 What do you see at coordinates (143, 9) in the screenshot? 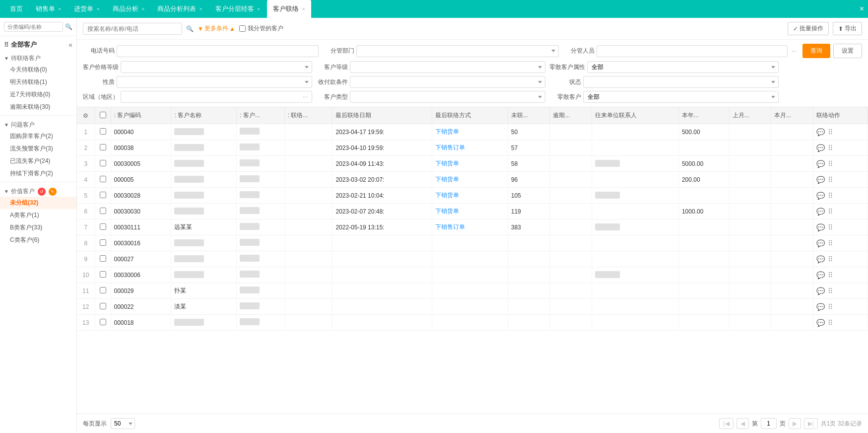
I see `close-tab-product-analysis: ×` at bounding box center [143, 9].